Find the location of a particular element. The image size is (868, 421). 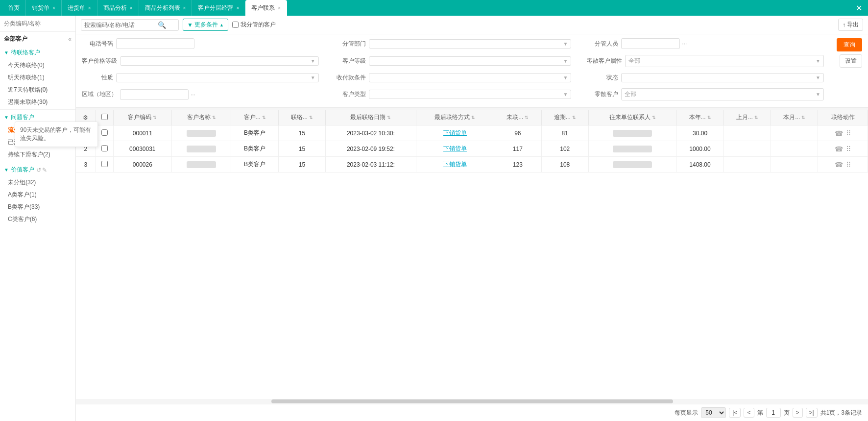

last-page-button: >| is located at coordinates (812, 413).